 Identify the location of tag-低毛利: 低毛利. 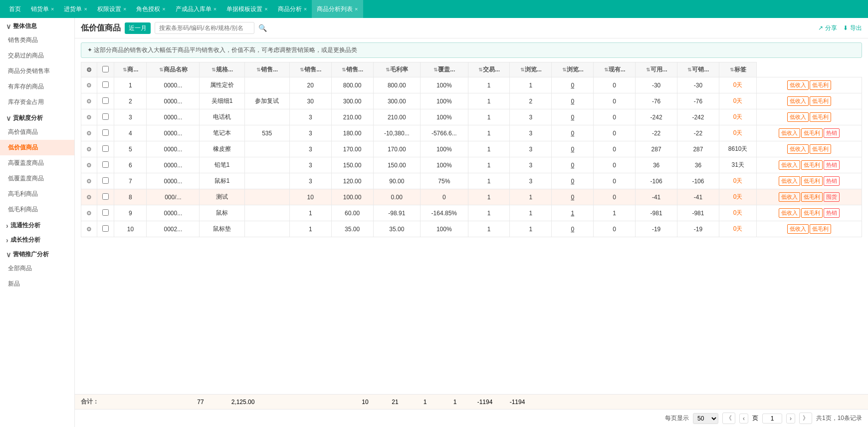
(812, 181).